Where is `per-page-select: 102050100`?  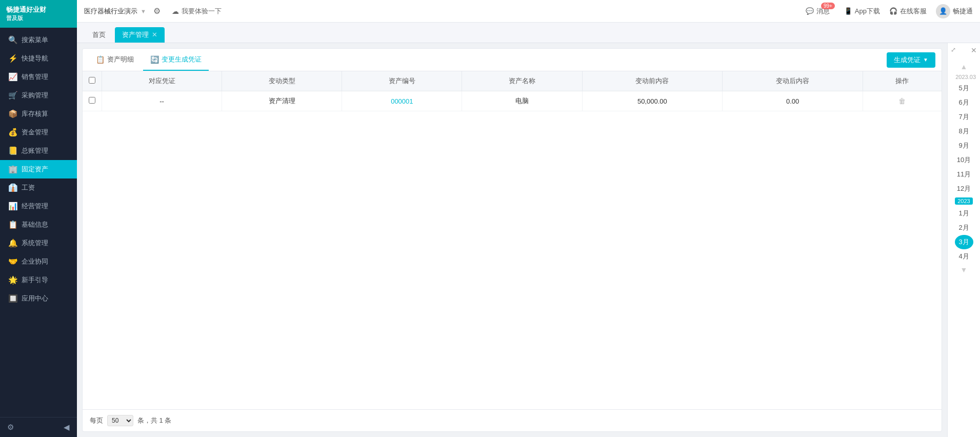
per-page-select: 102050100 is located at coordinates (120, 421).